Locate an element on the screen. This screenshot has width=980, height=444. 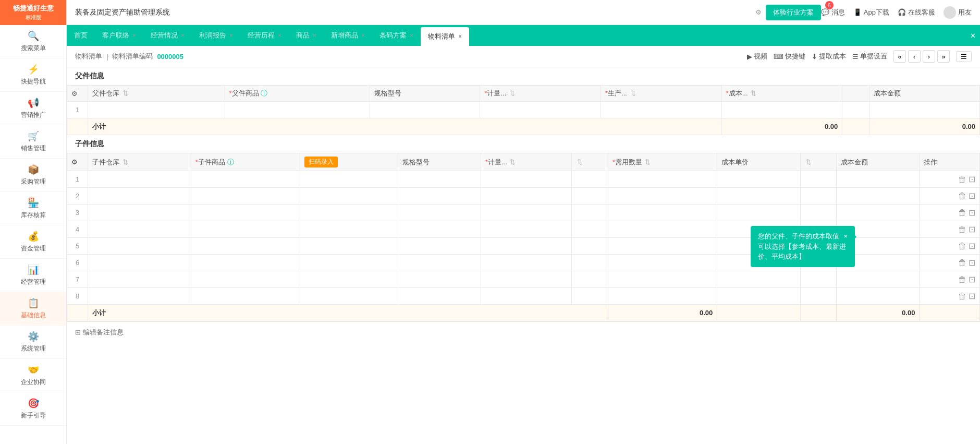
parent-row-unit is located at coordinates (541, 110).